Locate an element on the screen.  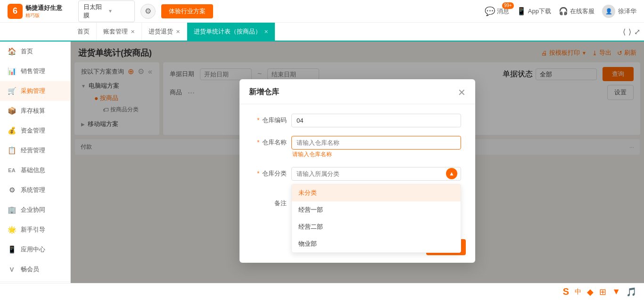
tab-controls: ⟨ ⟩ ⤢ is located at coordinates (632, 32).